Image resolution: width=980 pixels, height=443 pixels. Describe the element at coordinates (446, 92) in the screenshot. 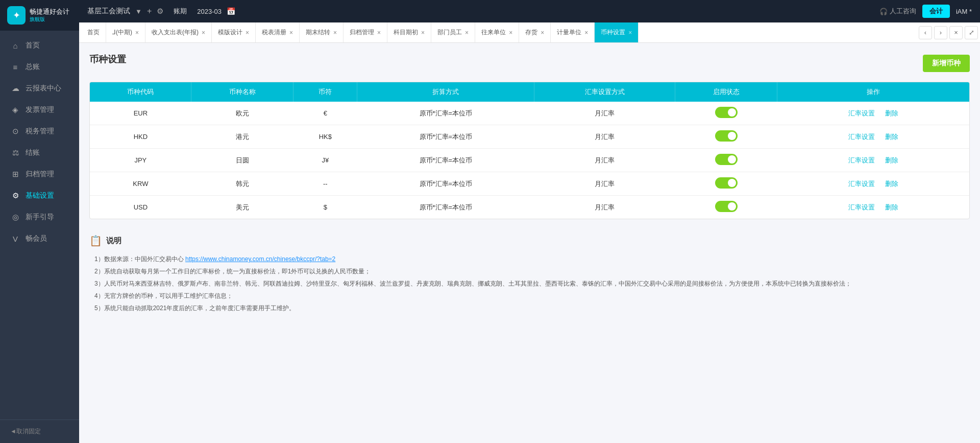

I see `col-calc: 折算方式` at that location.